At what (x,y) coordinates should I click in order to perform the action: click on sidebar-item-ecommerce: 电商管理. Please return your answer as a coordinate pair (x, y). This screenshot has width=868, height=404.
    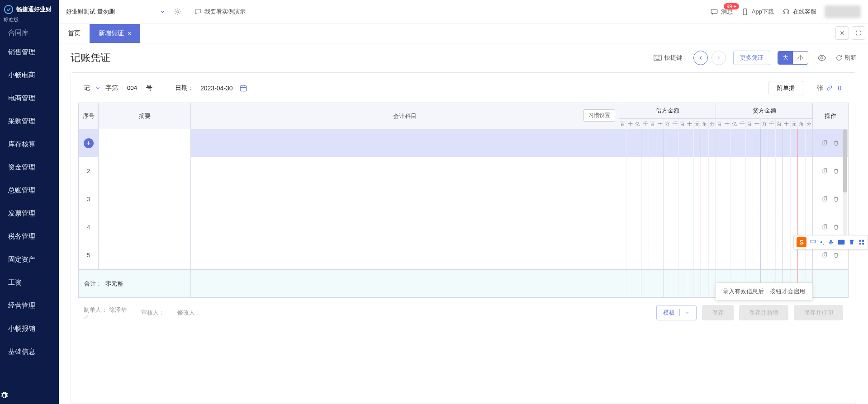
    Looking at the image, I should click on (29, 99).